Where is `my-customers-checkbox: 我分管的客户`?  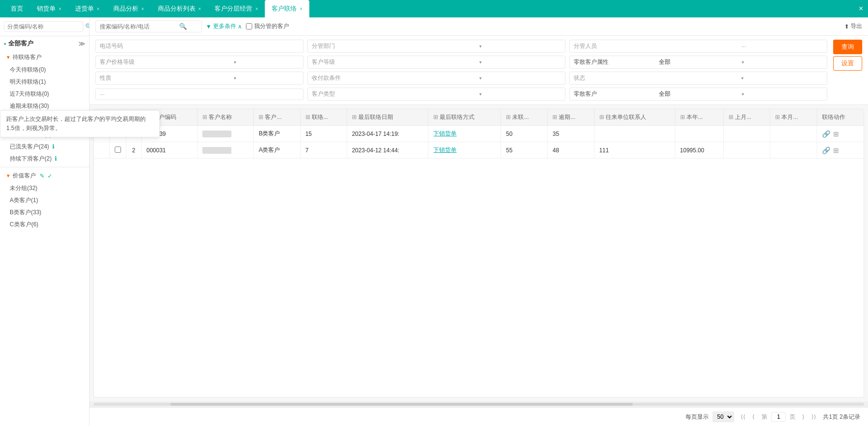 my-customers-checkbox: 我分管的客户 is located at coordinates (267, 26).